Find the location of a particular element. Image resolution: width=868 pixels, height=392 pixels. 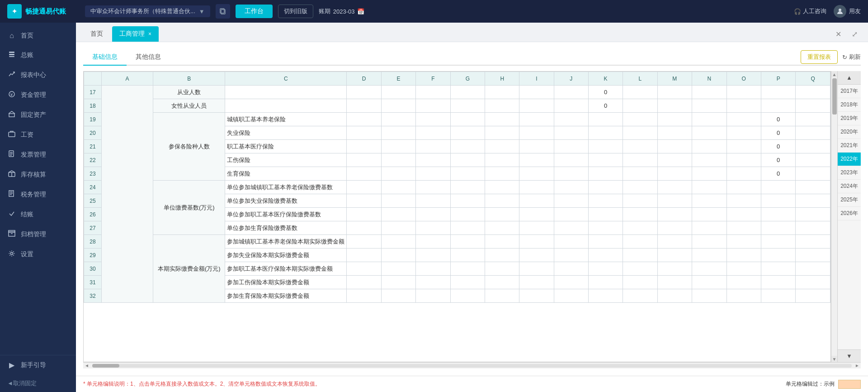

year-panel-nav-bottom: ▼ is located at coordinates (849, 356).